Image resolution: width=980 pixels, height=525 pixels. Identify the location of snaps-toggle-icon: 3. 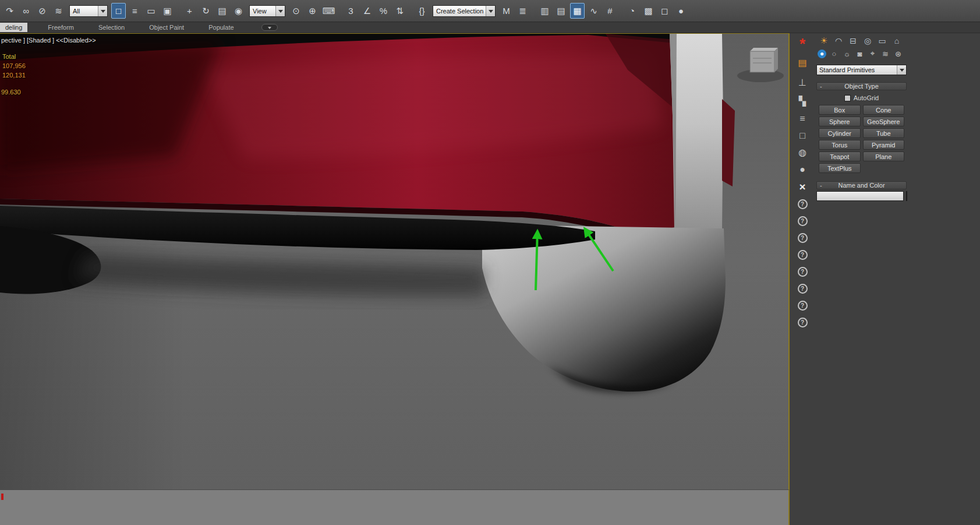
(351, 10).